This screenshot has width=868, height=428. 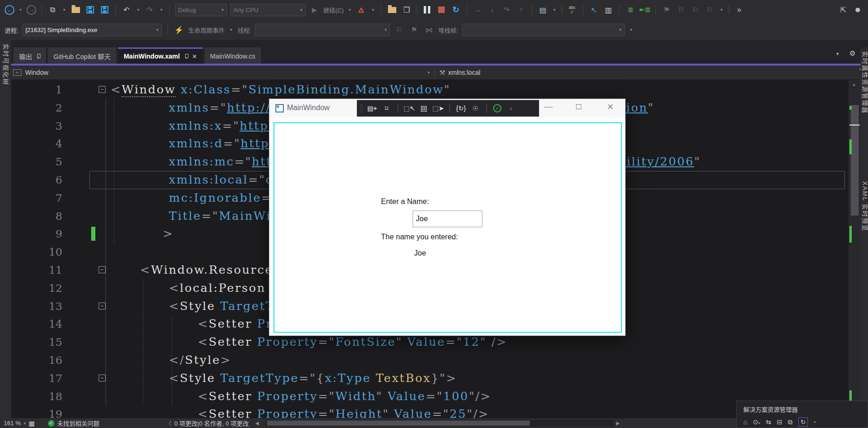 What do you see at coordinates (82, 56) in the screenshot?
I see `tab-copilot-chat: GitHub Copilot 聊天` at bounding box center [82, 56].